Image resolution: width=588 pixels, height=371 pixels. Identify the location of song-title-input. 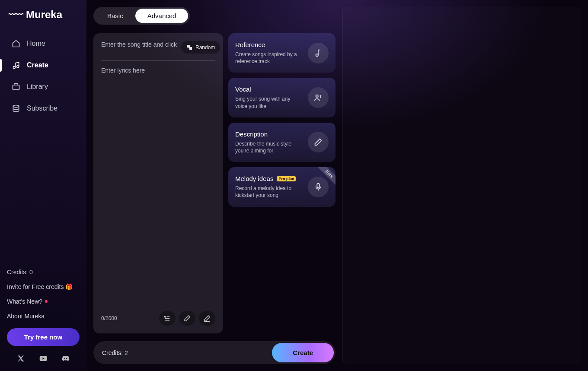
(139, 44).